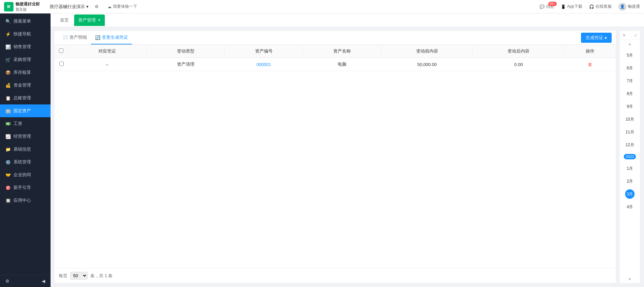 This screenshot has height=287, width=644. What do you see at coordinates (7, 281) in the screenshot?
I see `sidebar-settings-icon: ⚙` at bounding box center [7, 281].